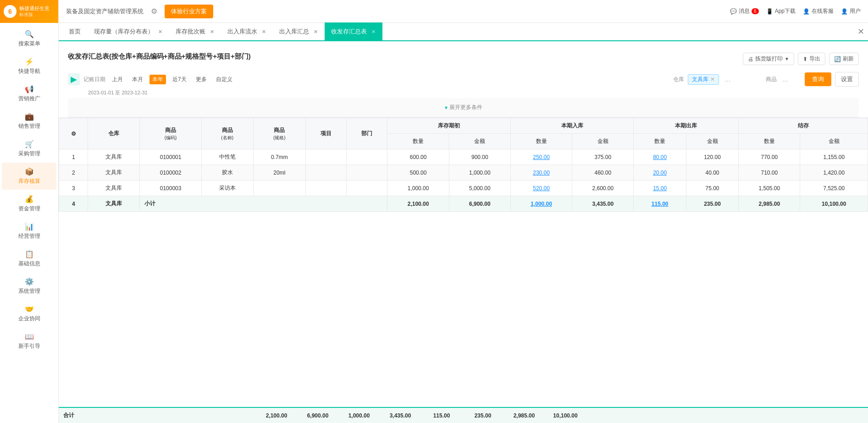  What do you see at coordinates (541, 157) in the screenshot?
I see `cell-in-qty: 250.00` at bounding box center [541, 157].